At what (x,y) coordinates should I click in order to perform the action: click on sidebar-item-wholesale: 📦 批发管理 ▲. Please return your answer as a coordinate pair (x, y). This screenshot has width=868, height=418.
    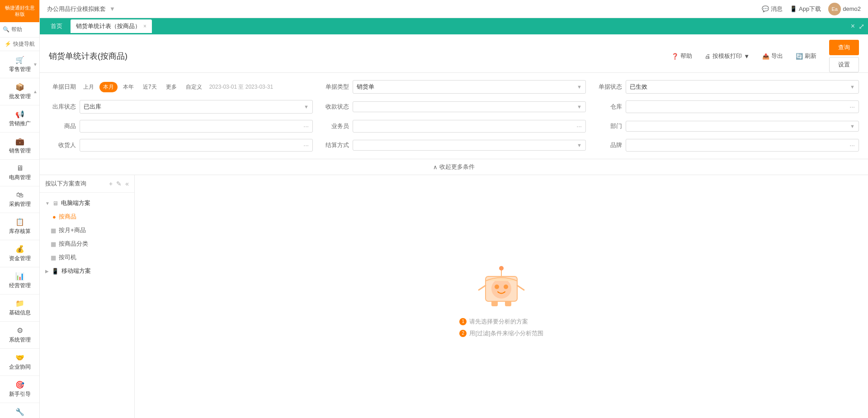
    Looking at the image, I should click on (20, 92).